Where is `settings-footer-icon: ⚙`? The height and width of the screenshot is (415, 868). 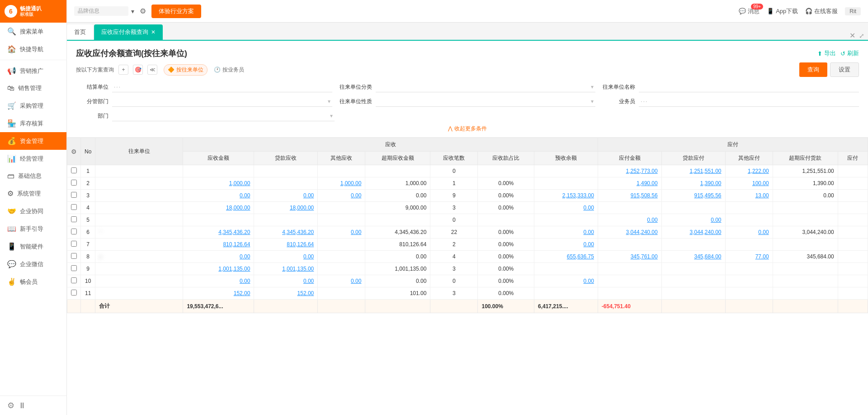 settings-footer-icon: ⚙ is located at coordinates (11, 405).